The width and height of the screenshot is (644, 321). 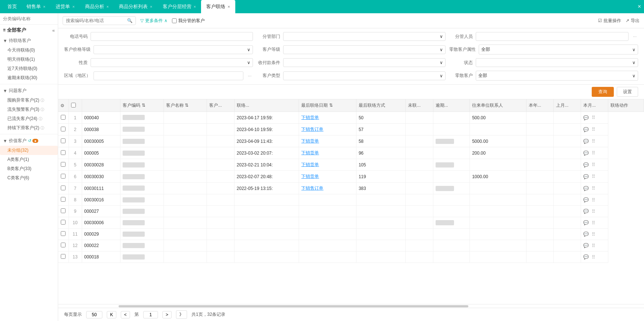 What do you see at coordinates (29, 160) in the screenshot?
I see `sidebar-item-a-class: A类客户(1)` at bounding box center [29, 160].